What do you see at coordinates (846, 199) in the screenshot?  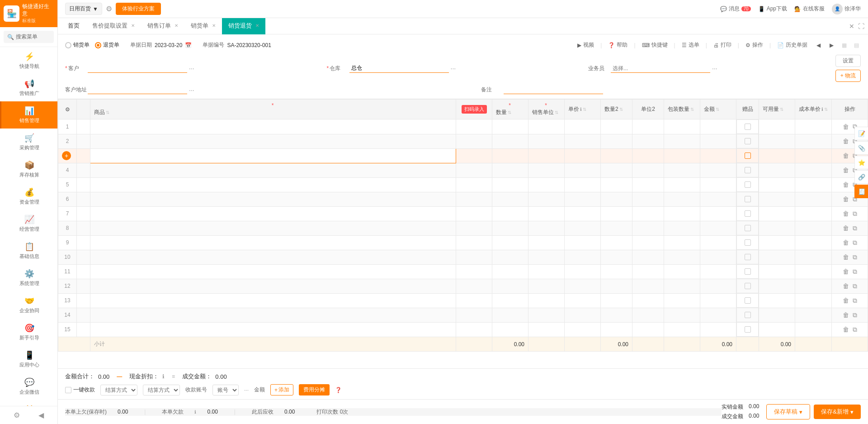 I see `row-6-delete-btn: 🗑` at bounding box center [846, 199].